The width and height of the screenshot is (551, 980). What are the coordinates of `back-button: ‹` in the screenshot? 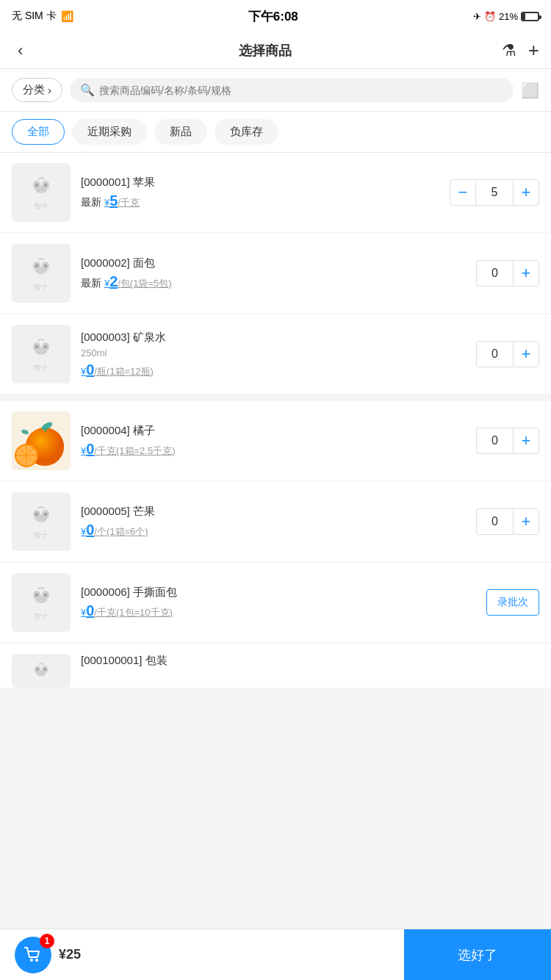 It's located at (21, 51).